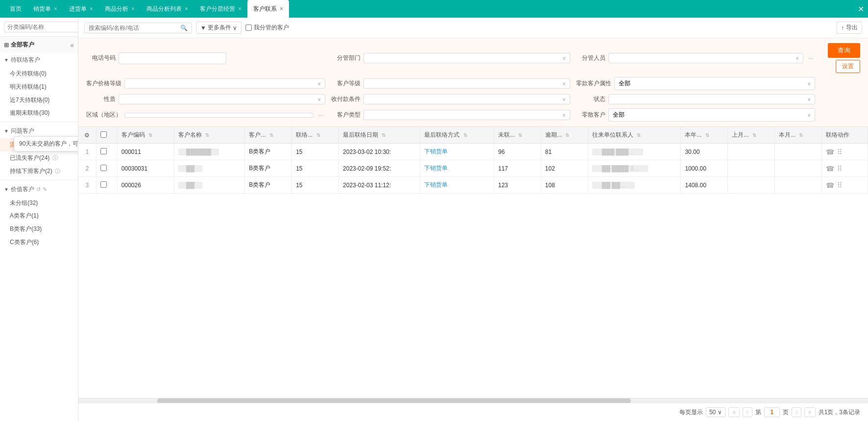 The width and height of the screenshot is (868, 421). I want to click on col-type: 客户... ⇅, so click(268, 135).